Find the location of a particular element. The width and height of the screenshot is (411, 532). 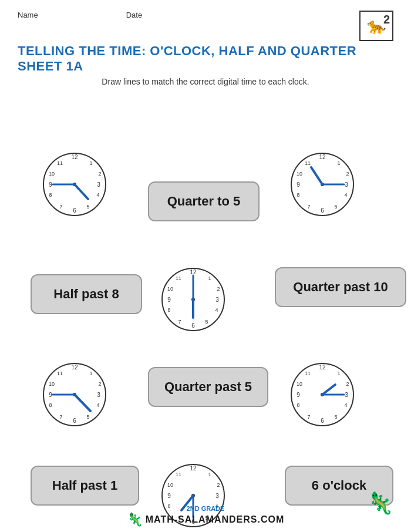

name-date: Name Date is located at coordinates (80, 15).